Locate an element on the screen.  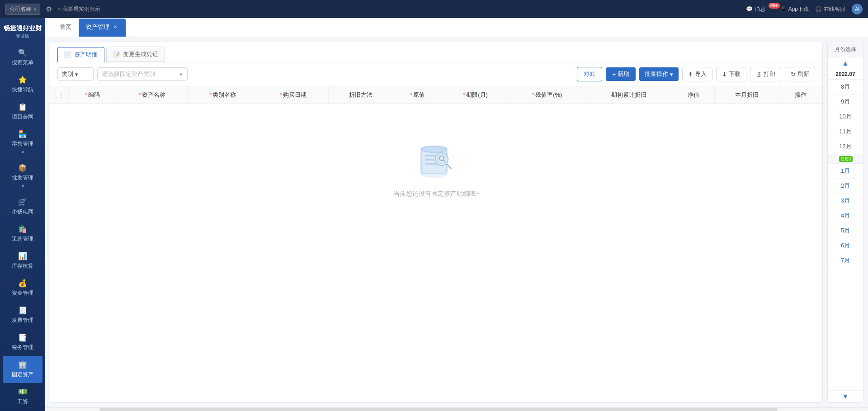
sub-tab-asset-detail-label: 资产明细 is located at coordinates (86, 55).